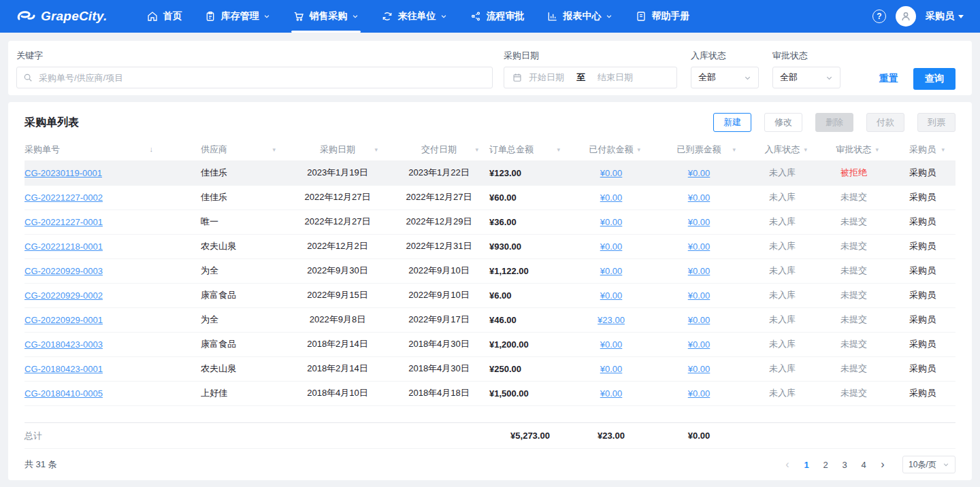 The height and width of the screenshot is (487, 980). I want to click on reset-button: 重置, so click(889, 79).